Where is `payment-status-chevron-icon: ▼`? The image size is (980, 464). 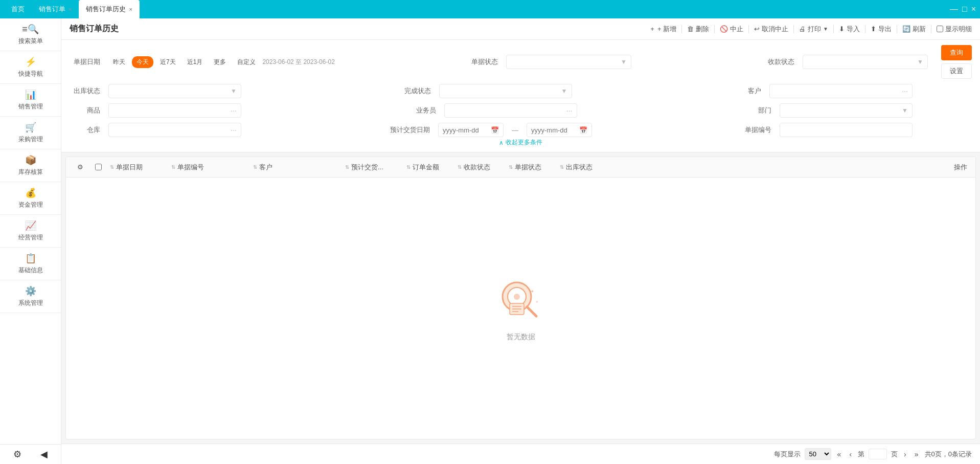
payment-status-chevron-icon: ▼ is located at coordinates (920, 62).